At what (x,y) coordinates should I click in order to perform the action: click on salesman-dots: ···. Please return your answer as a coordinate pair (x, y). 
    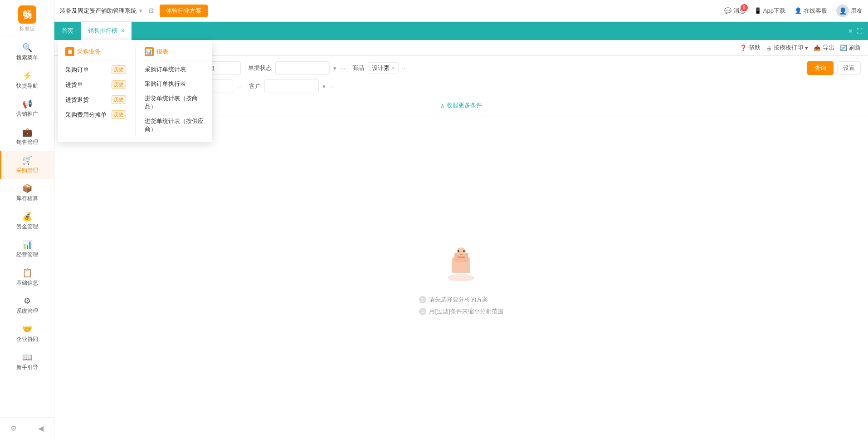
    Looking at the image, I should click on (239, 86).